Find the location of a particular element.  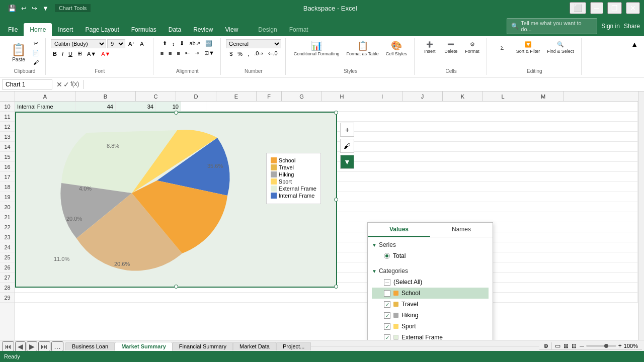

align-bottom-button: ⬇ is located at coordinates (182, 43).